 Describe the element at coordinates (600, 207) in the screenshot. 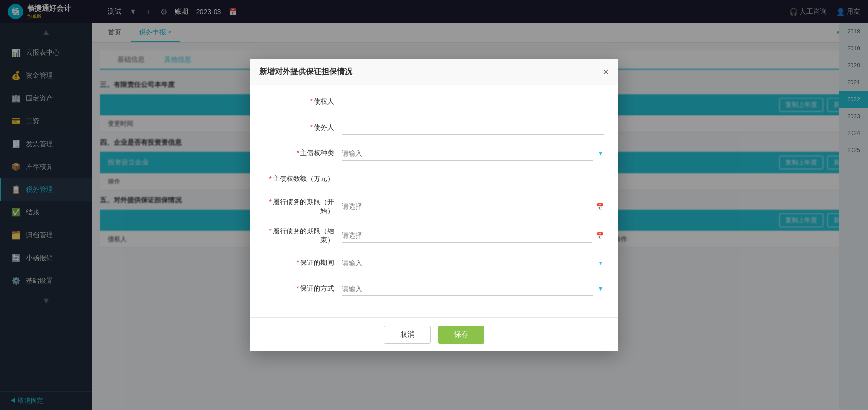

I see `period-start-calendar-icon: 📅` at that location.